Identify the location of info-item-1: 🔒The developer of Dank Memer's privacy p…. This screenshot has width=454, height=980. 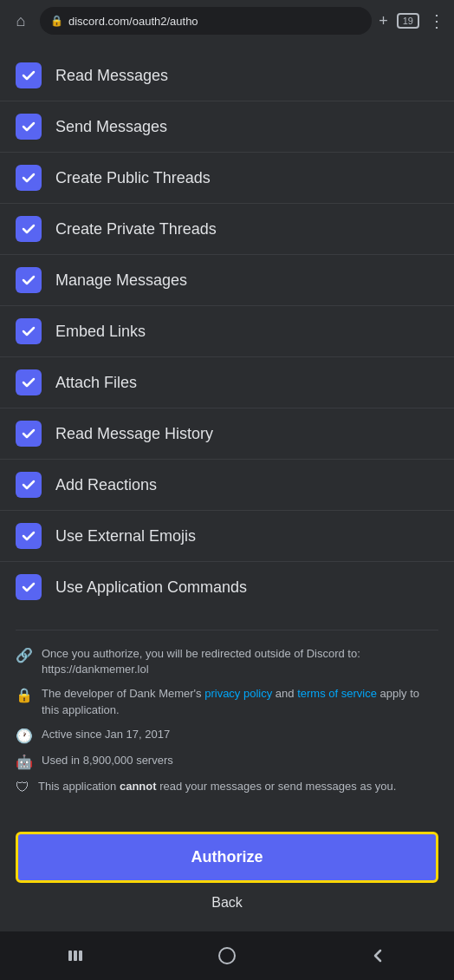
(227, 702).